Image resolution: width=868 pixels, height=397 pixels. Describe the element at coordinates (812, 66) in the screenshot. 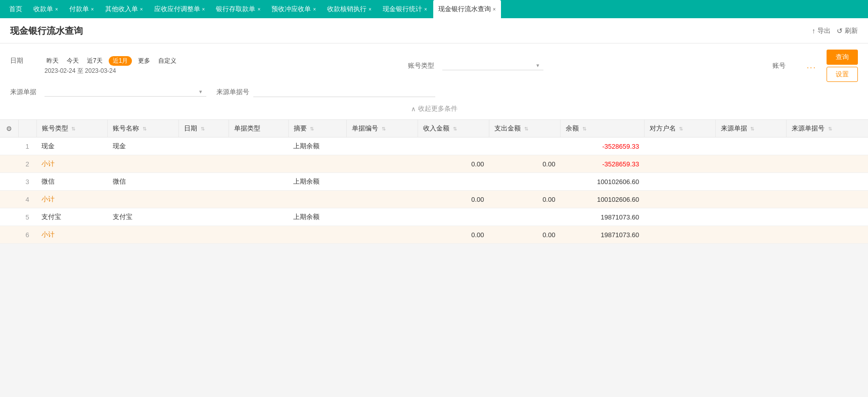

I see `more-dots-icon: ...` at that location.